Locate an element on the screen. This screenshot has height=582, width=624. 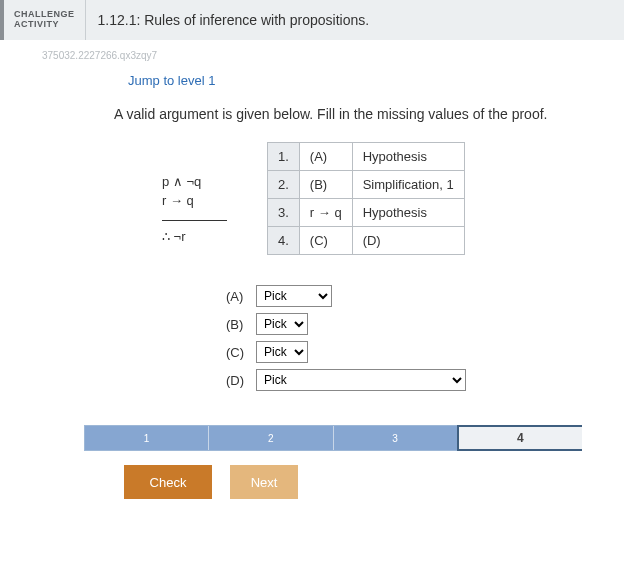
premise-2: r → q is located at coordinates (194, 200).